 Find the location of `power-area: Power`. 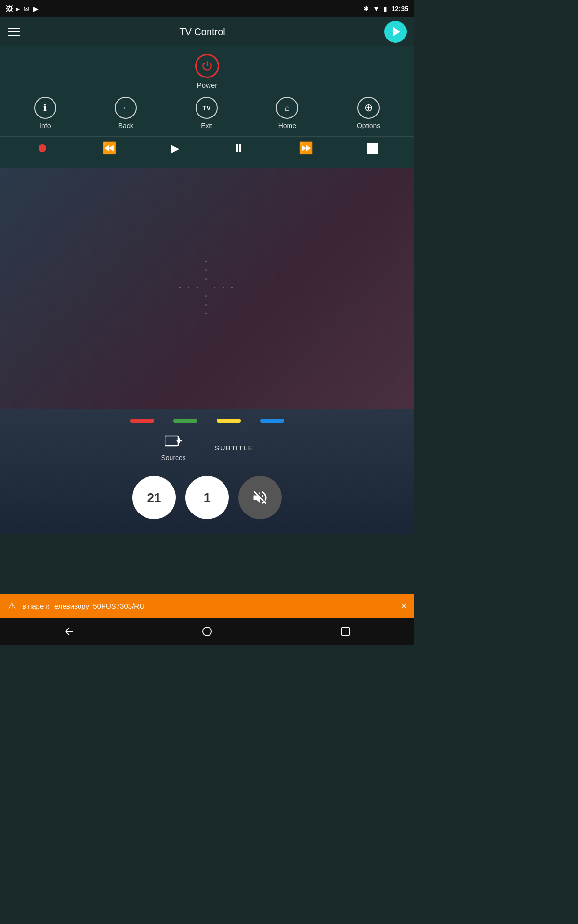

power-area: Power is located at coordinates (207, 71).